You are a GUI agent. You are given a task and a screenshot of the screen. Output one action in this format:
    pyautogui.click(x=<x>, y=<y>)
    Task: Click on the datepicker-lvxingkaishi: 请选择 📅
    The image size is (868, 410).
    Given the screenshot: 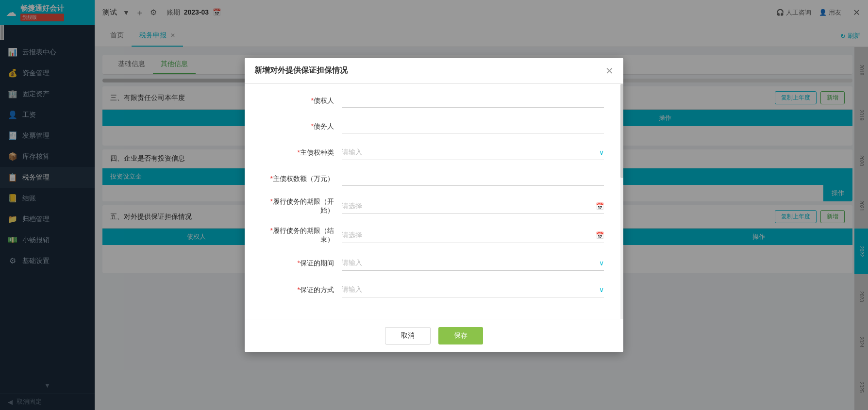 What is the action you would take?
    pyautogui.click(x=473, y=207)
    